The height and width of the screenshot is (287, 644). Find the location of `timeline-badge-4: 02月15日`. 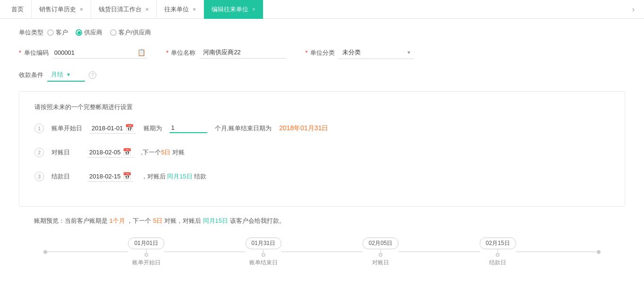

timeline-badge-4: 02月15日 is located at coordinates (498, 244).